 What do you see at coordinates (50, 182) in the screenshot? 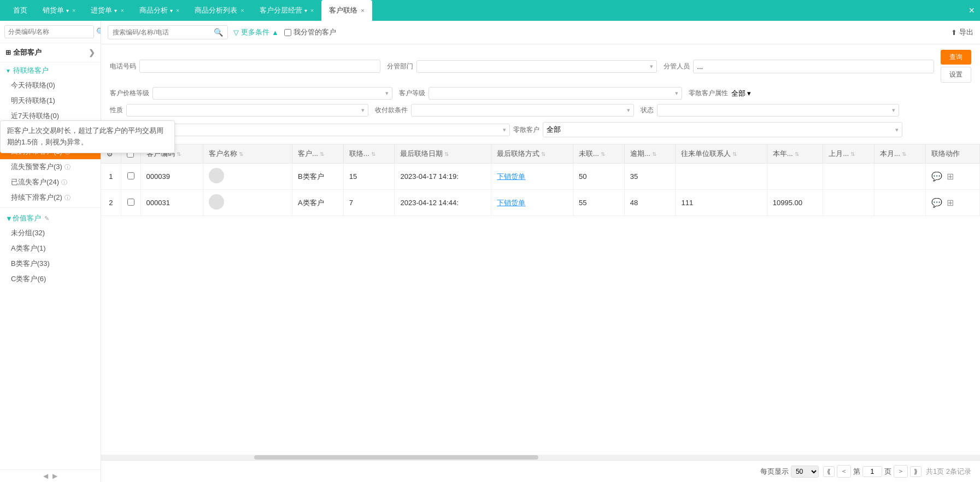
I see `sidebar-item-lost: 已流失客户(24) ⓘ` at bounding box center [50, 182].